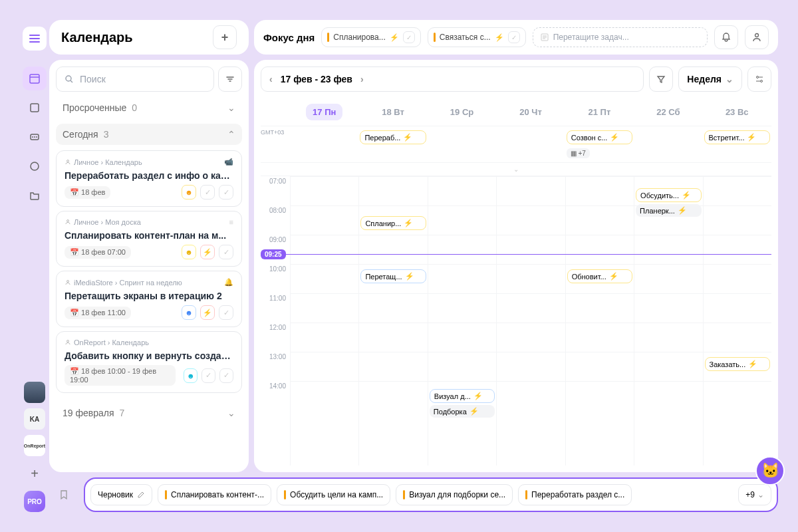 The height and width of the screenshot is (532, 798). Describe the element at coordinates (516, 170) in the screenshot. I see `expand-allday-button: ⌄` at that location.